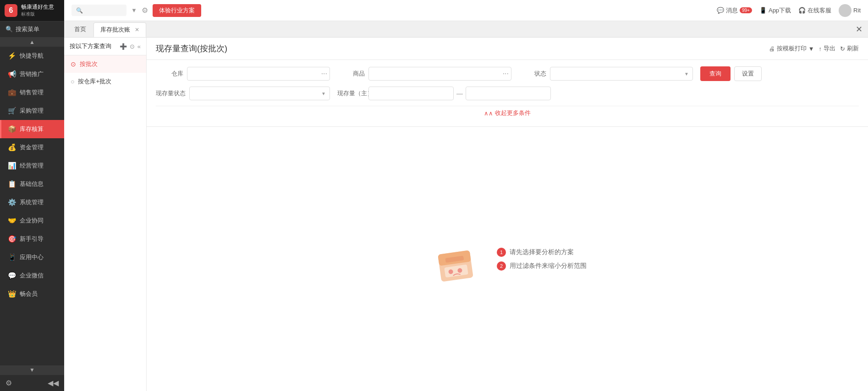  I want to click on topbar-gear-icon: ⚙, so click(145, 10).